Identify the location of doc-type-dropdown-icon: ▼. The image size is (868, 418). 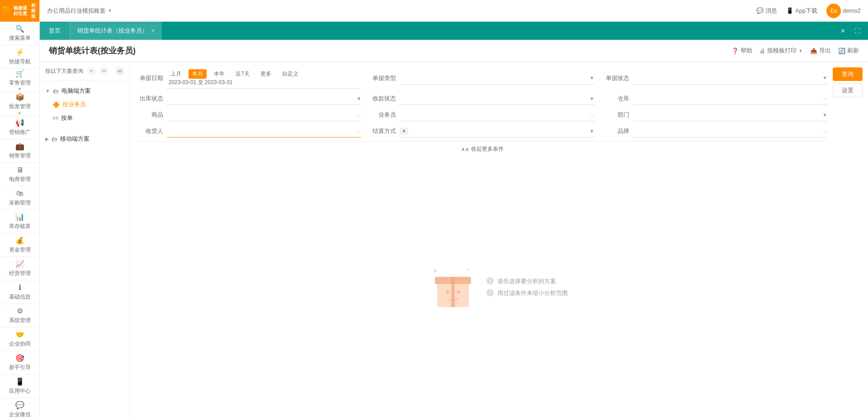
(592, 78).